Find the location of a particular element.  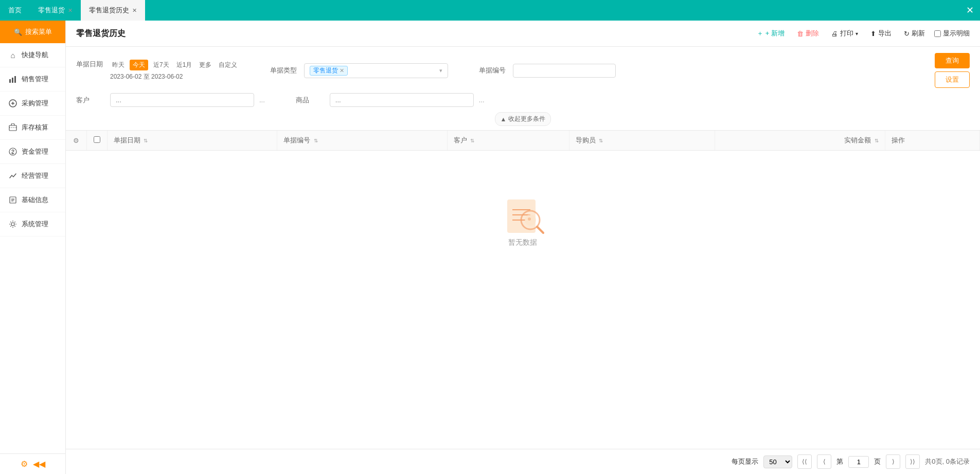

customer-input is located at coordinates (182, 100).